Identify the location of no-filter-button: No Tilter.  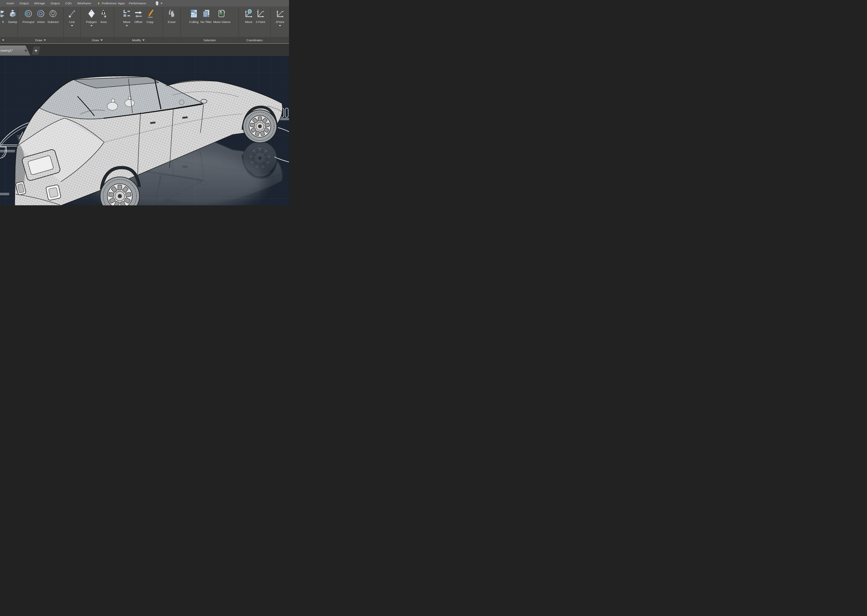
(206, 16).